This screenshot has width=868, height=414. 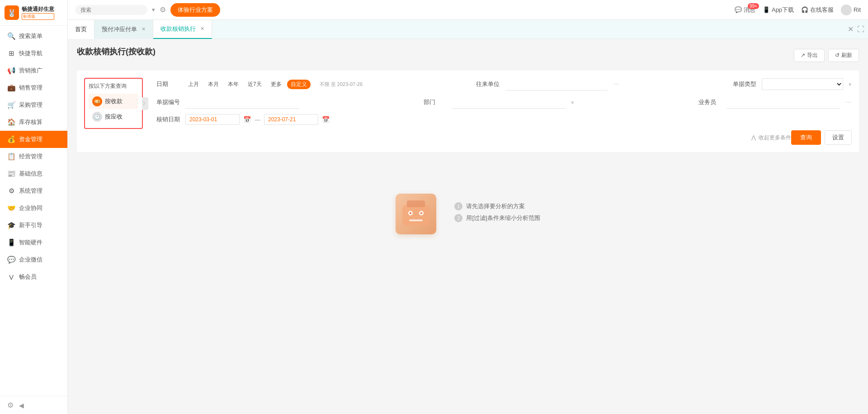 What do you see at coordinates (753, 6) in the screenshot?
I see `message-badge: 99+` at bounding box center [753, 6].